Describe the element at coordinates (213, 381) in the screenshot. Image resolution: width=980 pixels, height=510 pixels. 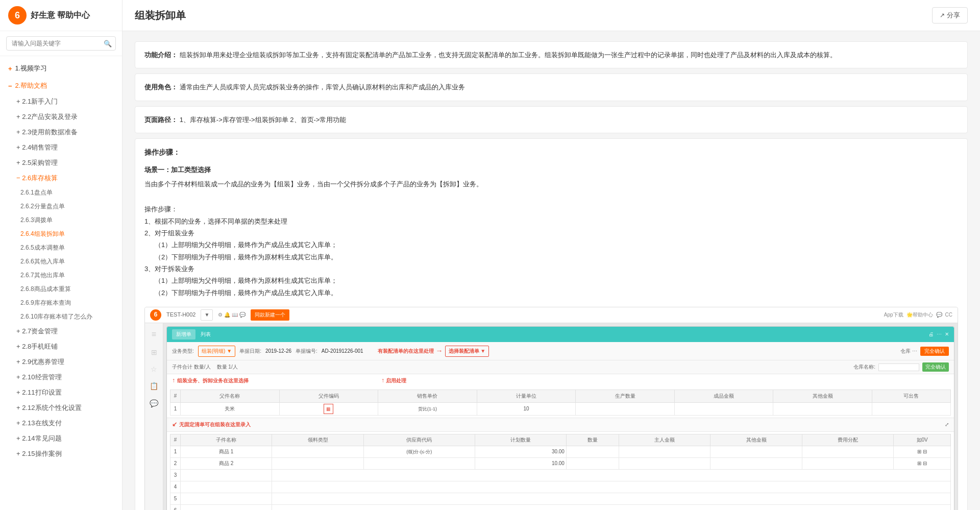
I see `annotation-type-label: 组装业务、拆卸业务在这里选择` at that location.